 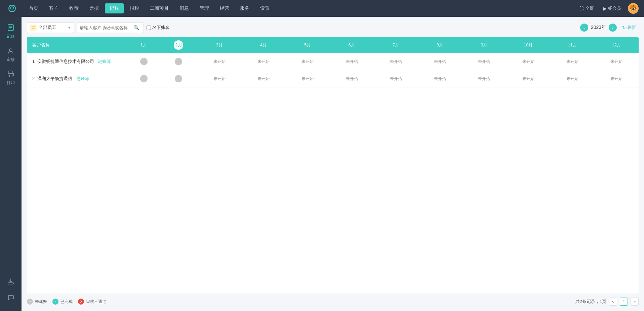 I want to click on col-jul: 7月, so click(x=396, y=45).